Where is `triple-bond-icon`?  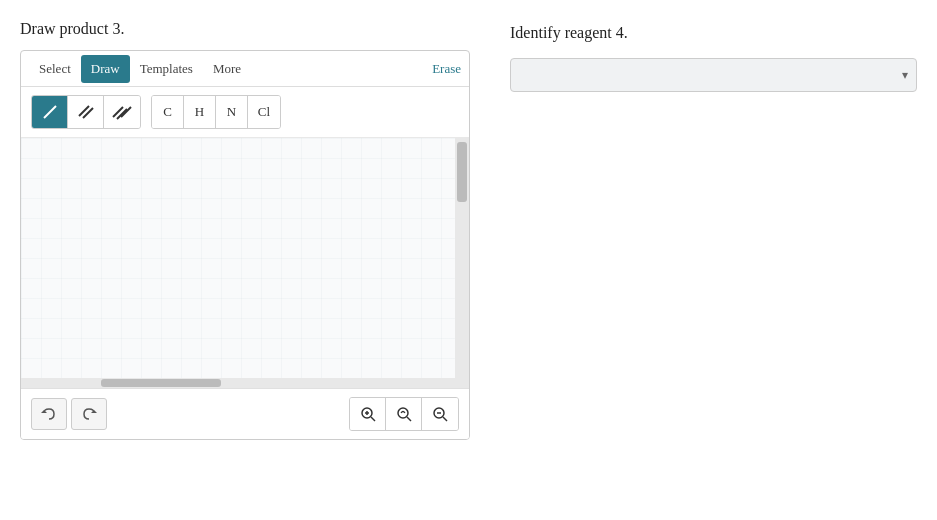
triple-bond-icon is located at coordinates (122, 112).